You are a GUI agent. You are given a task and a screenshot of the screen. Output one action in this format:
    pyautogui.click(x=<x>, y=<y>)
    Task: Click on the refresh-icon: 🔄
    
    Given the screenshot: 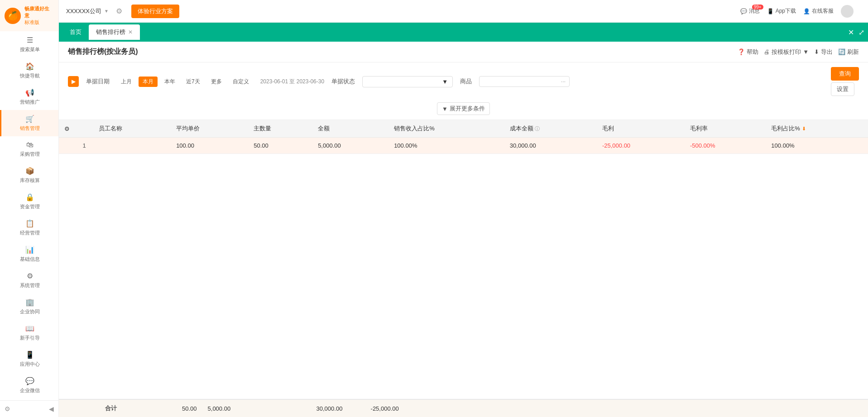 What is the action you would take?
    pyautogui.click(x=842, y=52)
    